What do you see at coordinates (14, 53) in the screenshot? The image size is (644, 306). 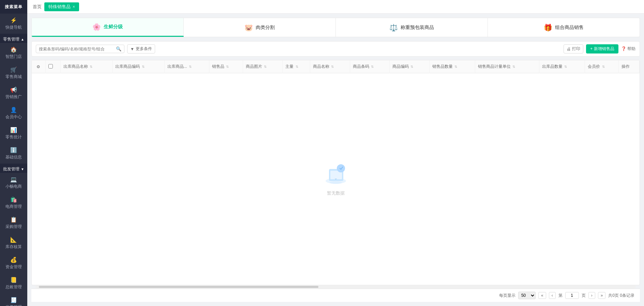 I see `sidebar-item-smartstore: 🏠 智慧门店` at bounding box center [14, 53].